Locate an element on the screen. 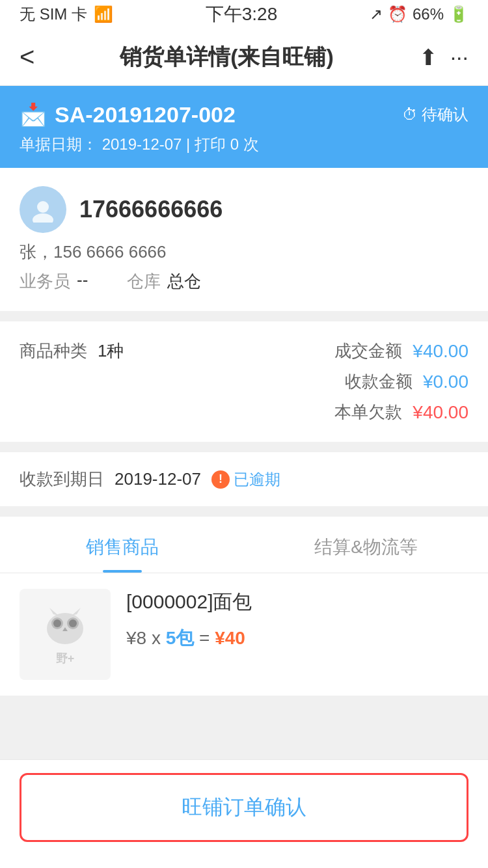 The height and width of the screenshot is (868, 488). overdue-text: 已逾期 is located at coordinates (257, 480).